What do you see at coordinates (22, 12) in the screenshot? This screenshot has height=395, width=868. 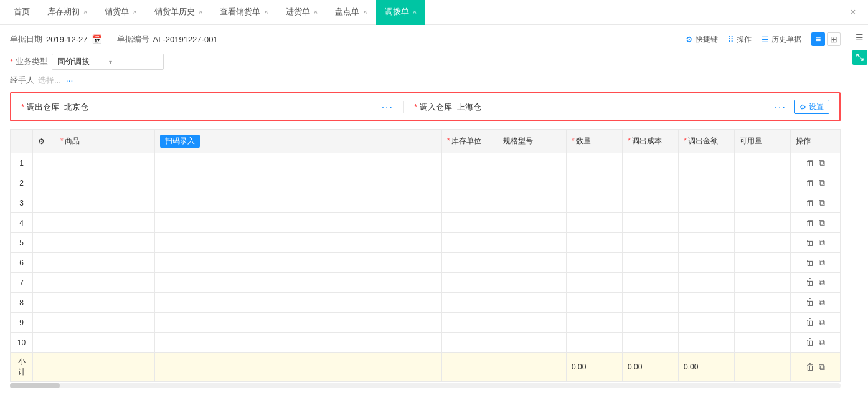 I see `tab-home: 首页` at bounding box center [22, 12].